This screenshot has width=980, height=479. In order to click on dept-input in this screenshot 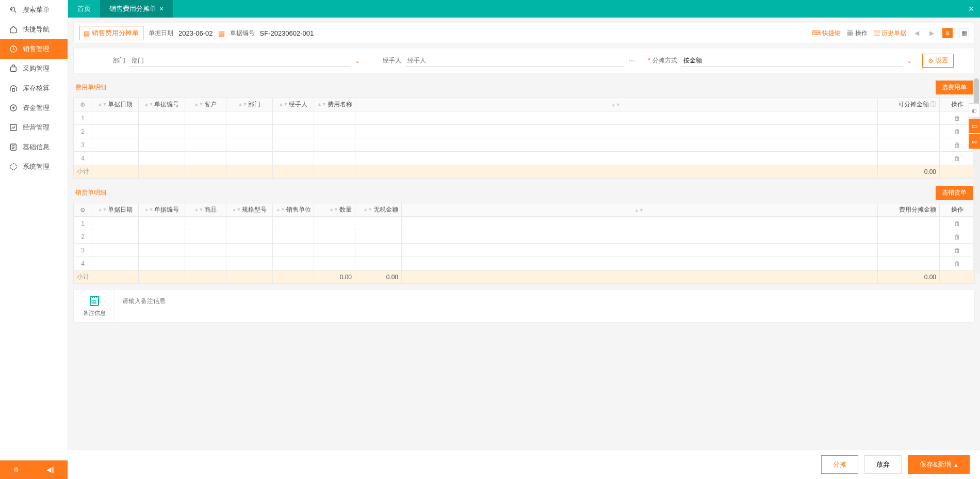, I will do `click(240, 61)`.